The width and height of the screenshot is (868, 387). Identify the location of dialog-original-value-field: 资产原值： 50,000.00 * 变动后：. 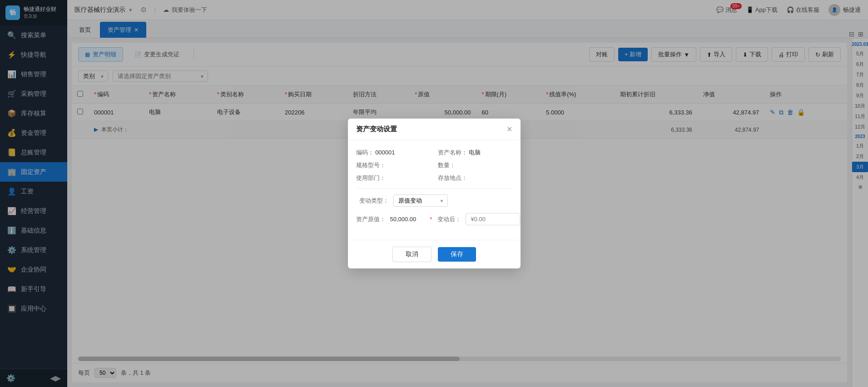
(434, 219).